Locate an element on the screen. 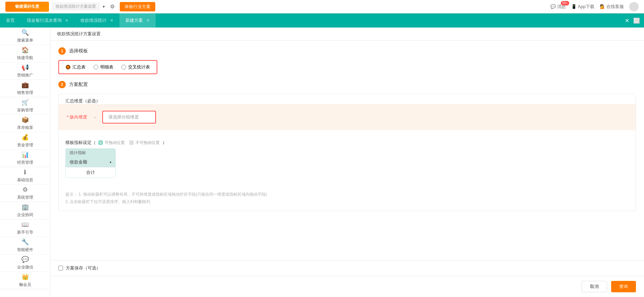  maximize-icon: ⬜ is located at coordinates (637, 21).